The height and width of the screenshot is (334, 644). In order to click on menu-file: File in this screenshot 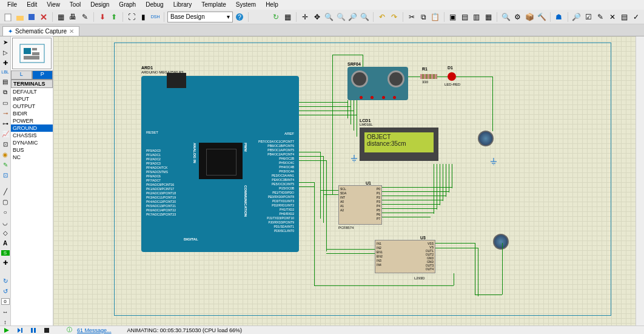, I will do `click(12, 5)`.